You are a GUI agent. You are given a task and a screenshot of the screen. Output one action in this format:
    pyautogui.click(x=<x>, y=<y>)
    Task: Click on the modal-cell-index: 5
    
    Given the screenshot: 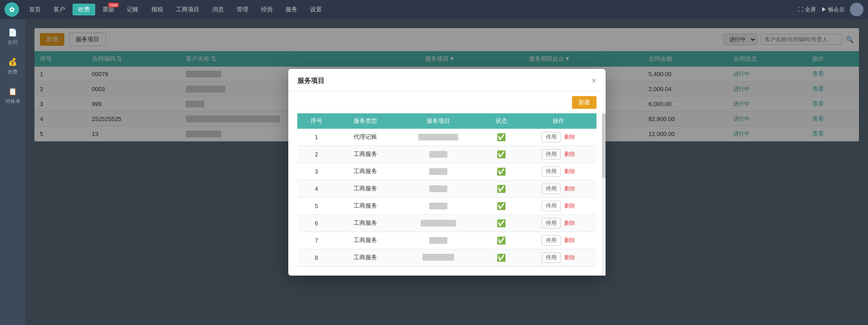 What is the action you would take?
    pyautogui.click(x=316, y=206)
    